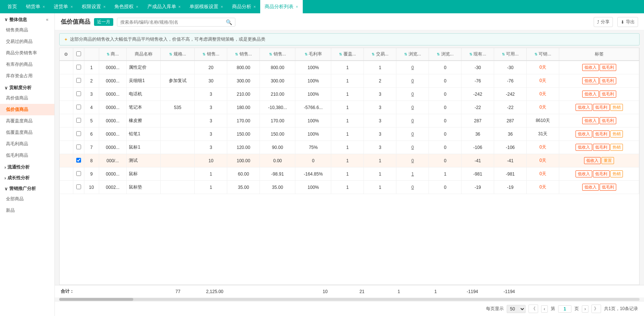 Image resolution: width=644 pixels, height=316 pixels. What do you see at coordinates (510, 54) in the screenshot?
I see `available-column-header: ⇅ 可用...` at bounding box center [510, 54].